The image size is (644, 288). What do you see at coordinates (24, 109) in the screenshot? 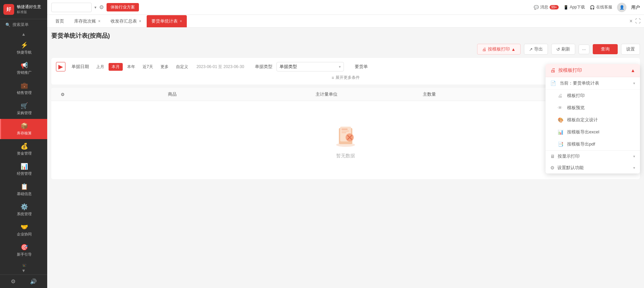
I see `sidebar-item-purchase: 🛒 采购管理` at bounding box center [24, 109].